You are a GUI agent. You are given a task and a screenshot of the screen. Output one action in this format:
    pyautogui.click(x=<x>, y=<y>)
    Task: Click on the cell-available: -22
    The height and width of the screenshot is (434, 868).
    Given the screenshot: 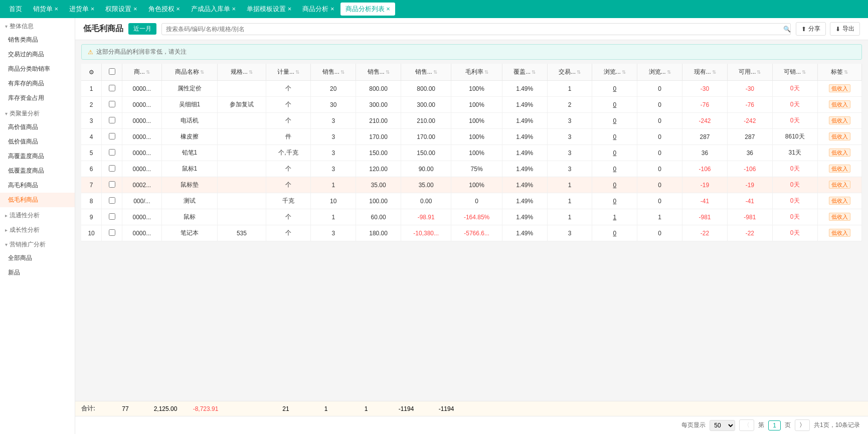 What is the action you would take?
    pyautogui.click(x=750, y=233)
    